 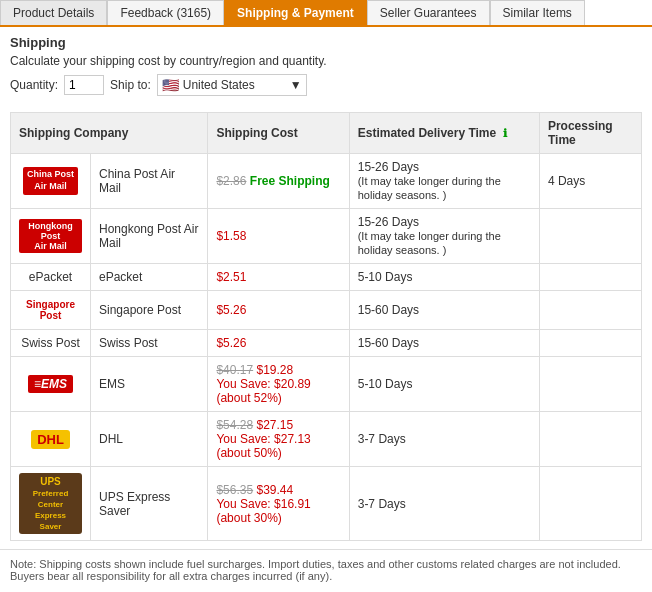 What do you see at coordinates (326, 570) in the screenshot?
I see `note-section: Note: Shipping costs shown include fuel …` at bounding box center [326, 570].